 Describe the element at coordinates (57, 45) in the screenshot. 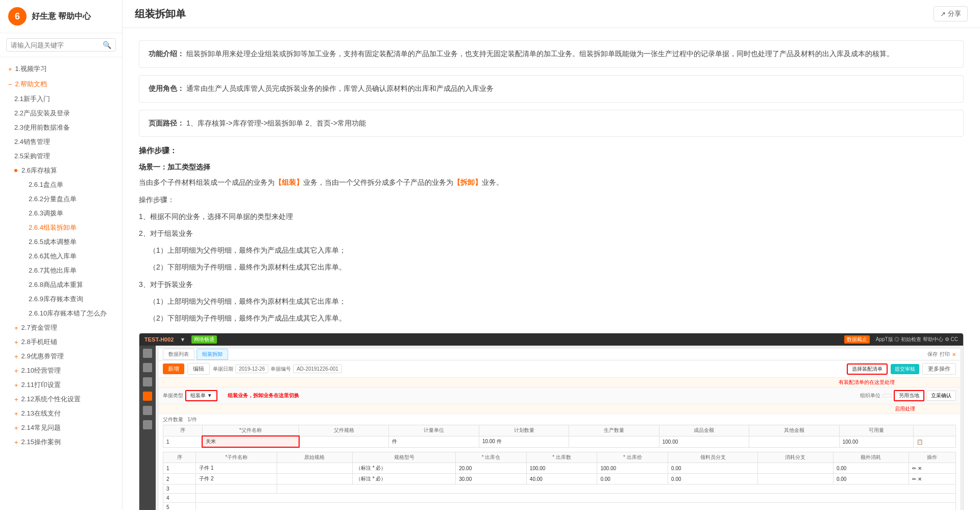

I see `search-input` at that location.